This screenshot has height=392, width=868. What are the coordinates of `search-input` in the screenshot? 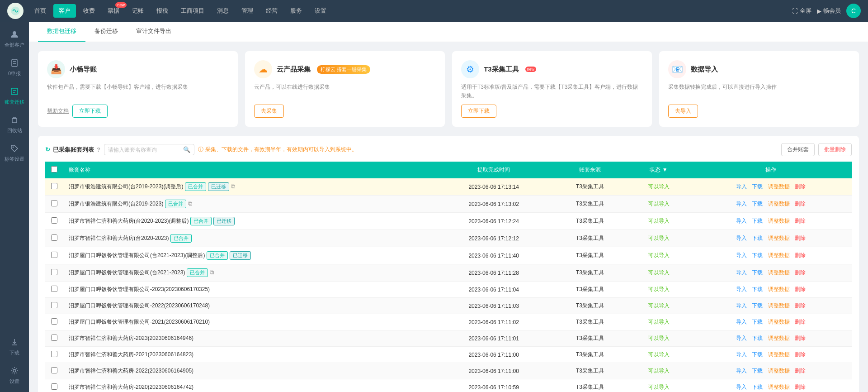 It's located at (144, 150).